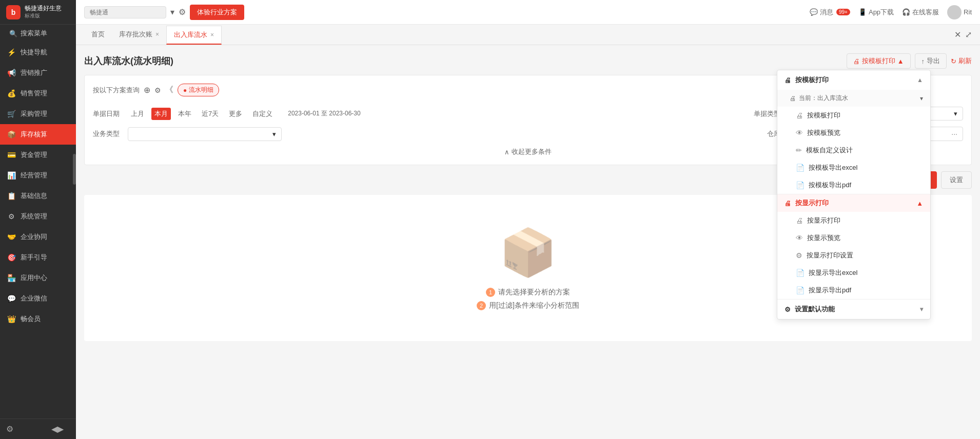  Describe the element at coordinates (922, 98) in the screenshot. I see `subheader-chevron: ▾` at that location.